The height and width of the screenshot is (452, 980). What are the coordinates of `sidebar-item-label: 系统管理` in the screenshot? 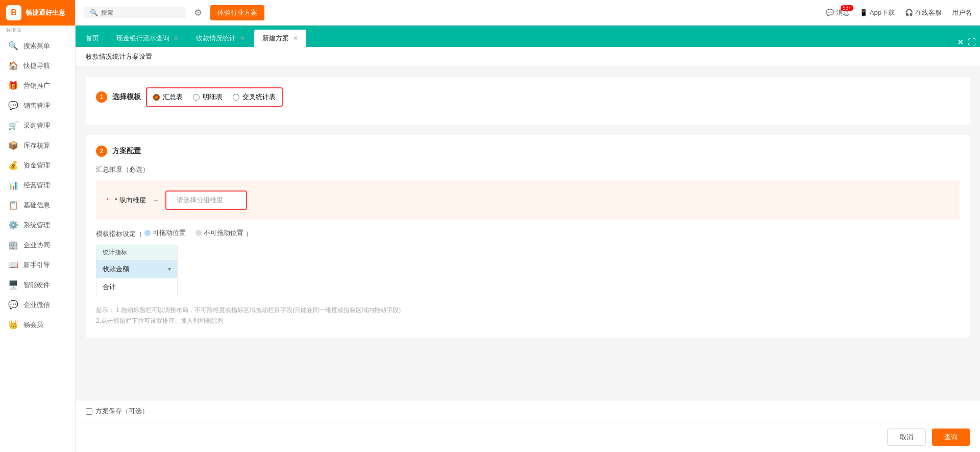 It's located at (37, 225).